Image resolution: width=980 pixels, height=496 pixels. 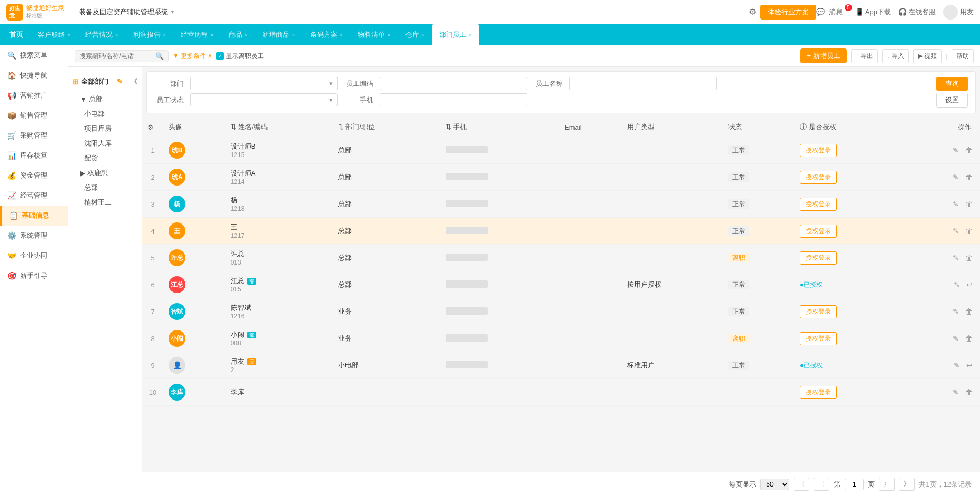 What do you see at coordinates (264, 83) in the screenshot?
I see `dept-filter-select: ▾` at bounding box center [264, 83].